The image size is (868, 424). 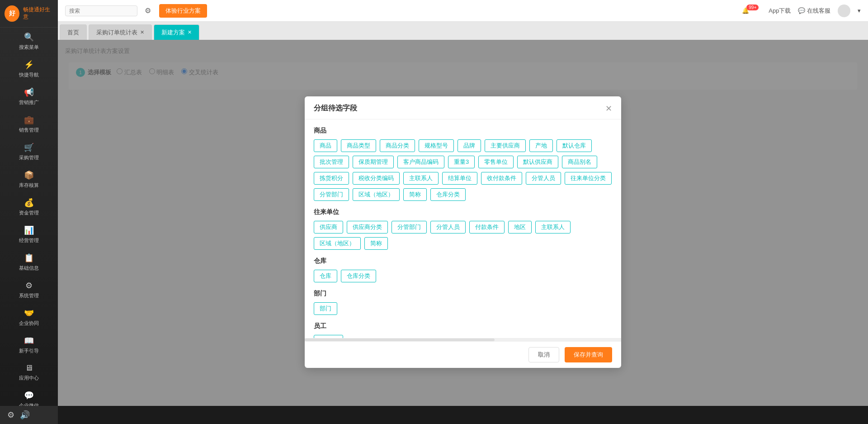 I want to click on sidebar-item-8: 📋基础信息, so click(x=29, y=262).